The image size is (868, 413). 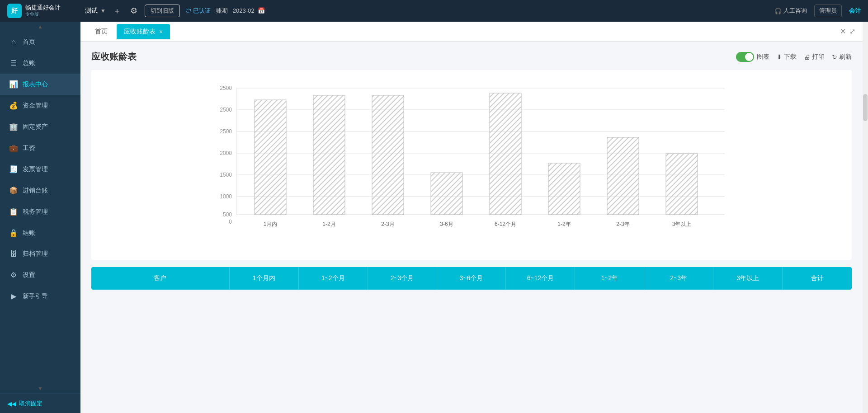 What do you see at coordinates (682, 224) in the screenshot?
I see `x-label-8: 3年以上` at bounding box center [682, 224].